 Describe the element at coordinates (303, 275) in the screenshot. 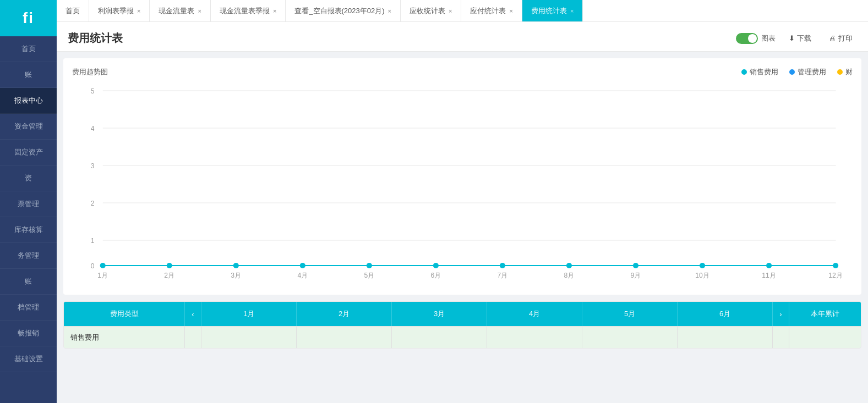

I see `svg-text: 4月` at that location.